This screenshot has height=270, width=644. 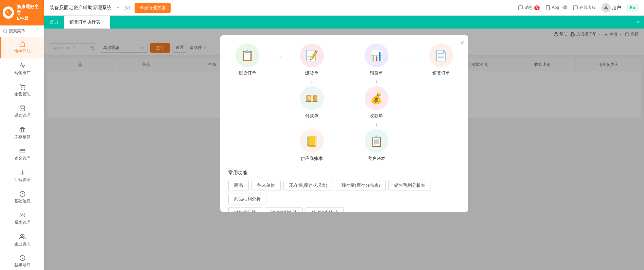 I want to click on customer-ledger-label: 客户账本, so click(x=377, y=159).